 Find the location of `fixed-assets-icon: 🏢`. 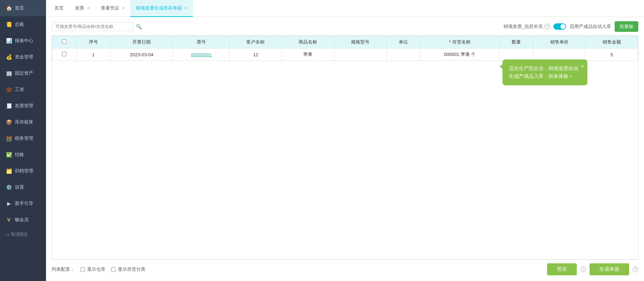

fixed-assets-icon: 🏢 is located at coordinates (9, 73).